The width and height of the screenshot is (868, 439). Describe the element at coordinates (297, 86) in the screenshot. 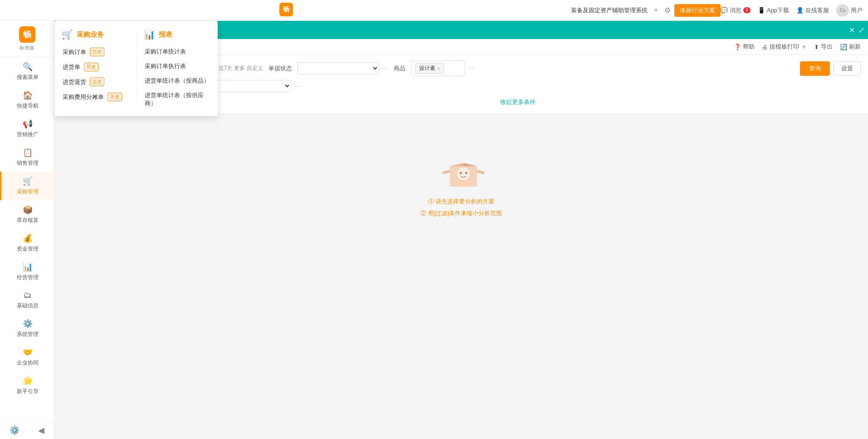

I see `salesperson-ellipsis: ···` at that location.